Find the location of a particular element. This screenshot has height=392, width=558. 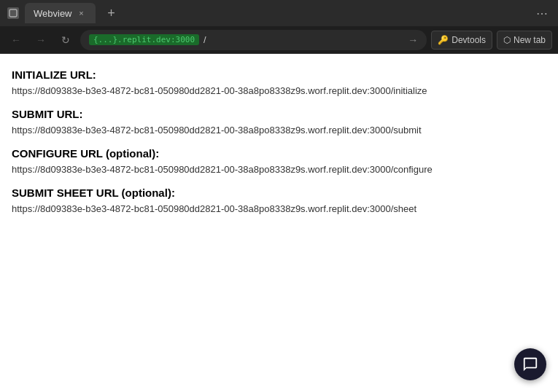

chat-icon is located at coordinates (530, 364).